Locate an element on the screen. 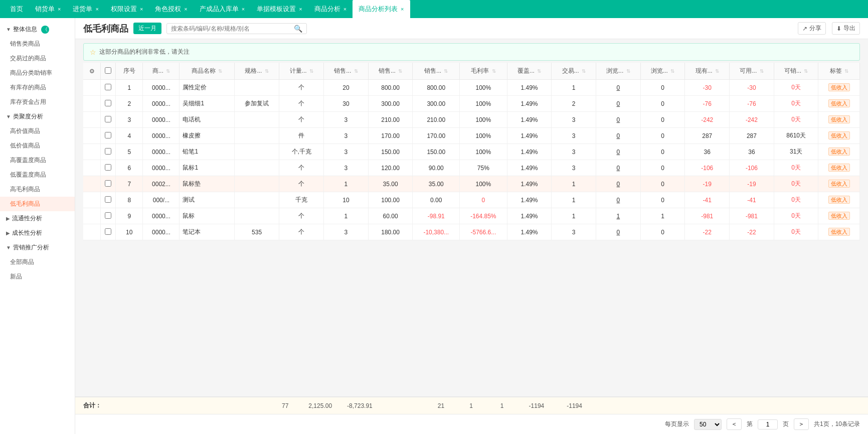 The height and width of the screenshot is (434, 868). nav-template-settings: 单据模板设置 × is located at coordinates (279, 9).